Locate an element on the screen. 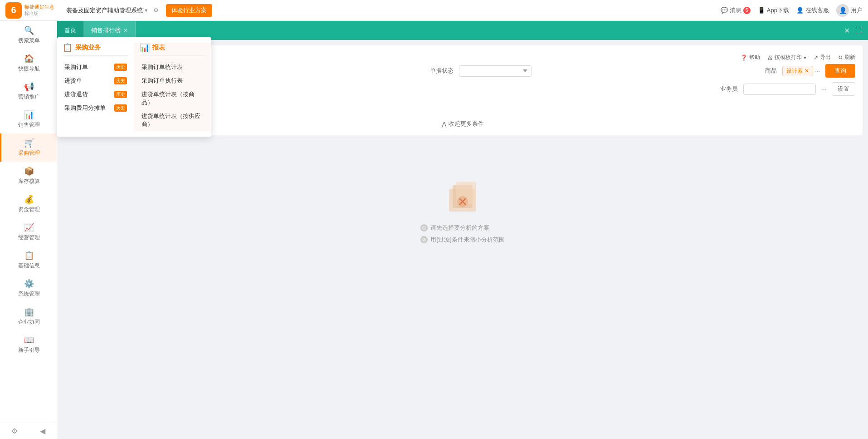  salesperson-input is located at coordinates (780, 89).